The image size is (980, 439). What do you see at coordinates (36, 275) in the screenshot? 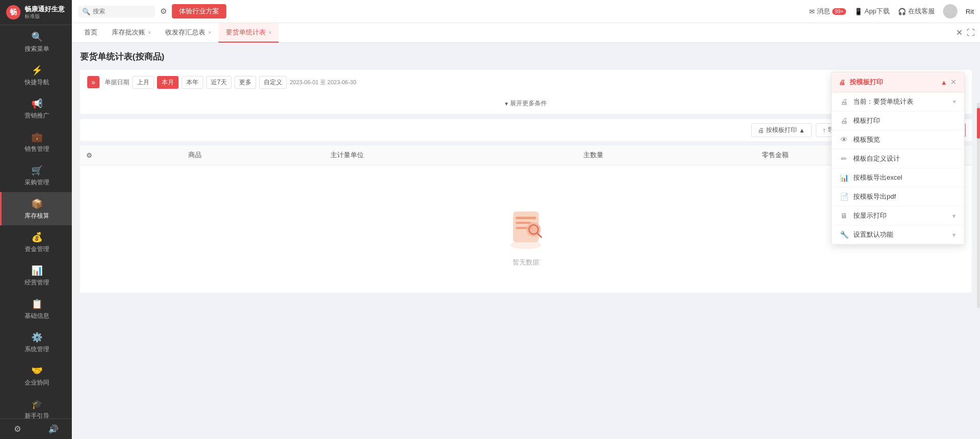
I see `sidebar-item-operations: 📊经营管理` at bounding box center [36, 275].